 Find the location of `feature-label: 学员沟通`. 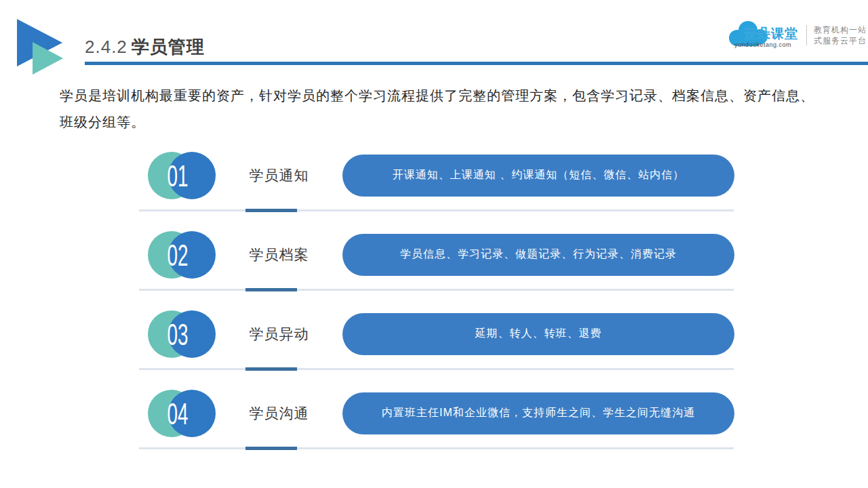

feature-label: 学员沟通 is located at coordinates (279, 413).